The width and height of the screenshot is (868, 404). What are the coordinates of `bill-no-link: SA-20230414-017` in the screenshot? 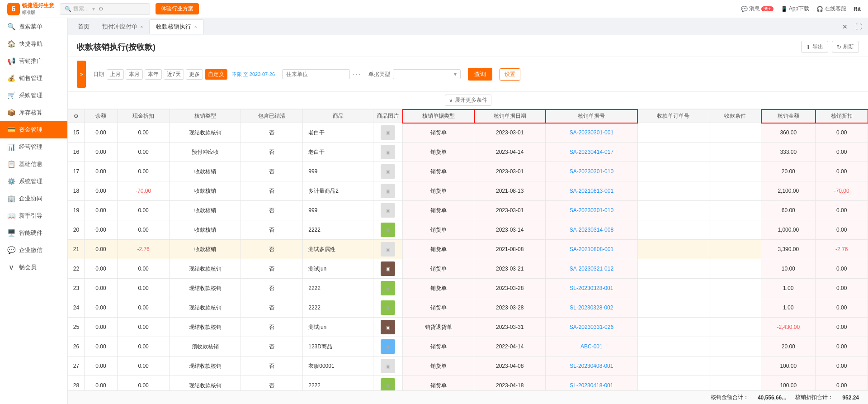 It's located at (591, 152).